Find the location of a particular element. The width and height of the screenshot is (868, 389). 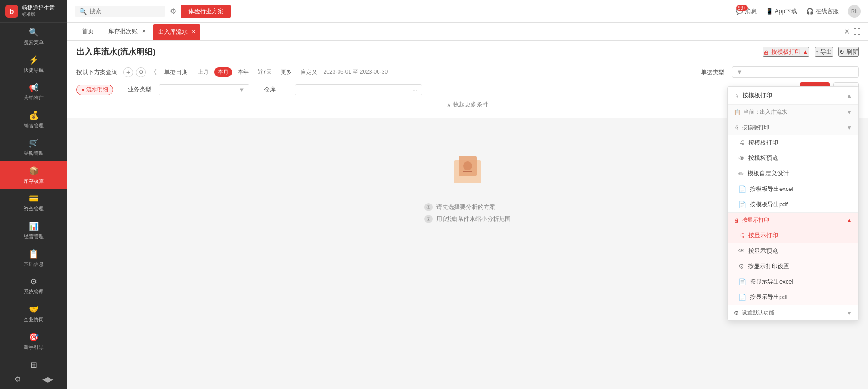

export-btn: ↑ 导出 is located at coordinates (824, 52).